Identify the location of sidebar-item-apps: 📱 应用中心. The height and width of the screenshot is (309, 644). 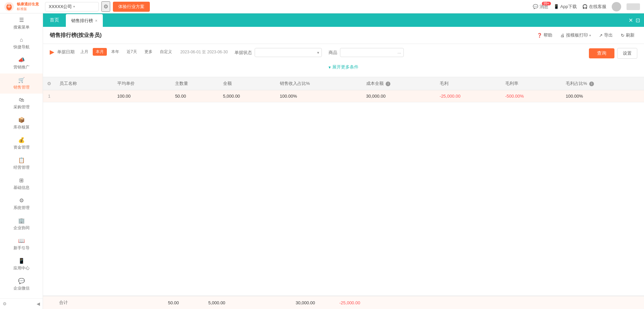
(22, 264).